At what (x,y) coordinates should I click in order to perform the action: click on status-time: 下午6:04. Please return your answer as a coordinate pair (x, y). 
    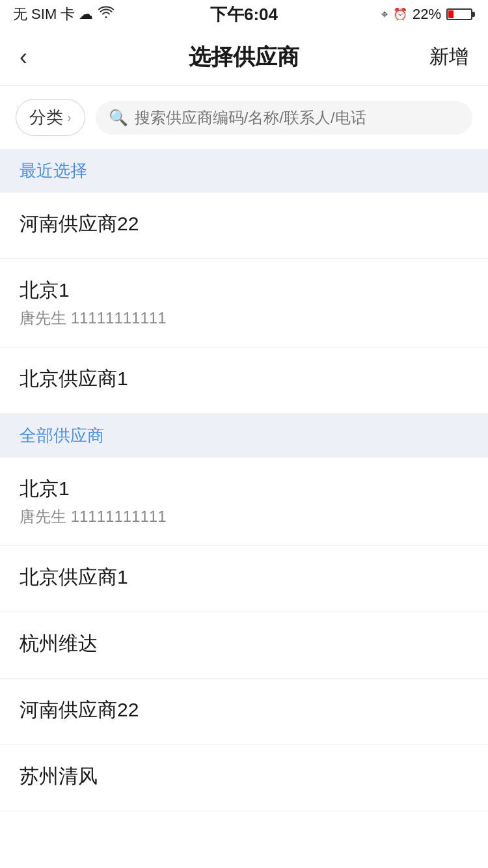
    Looking at the image, I should click on (244, 14).